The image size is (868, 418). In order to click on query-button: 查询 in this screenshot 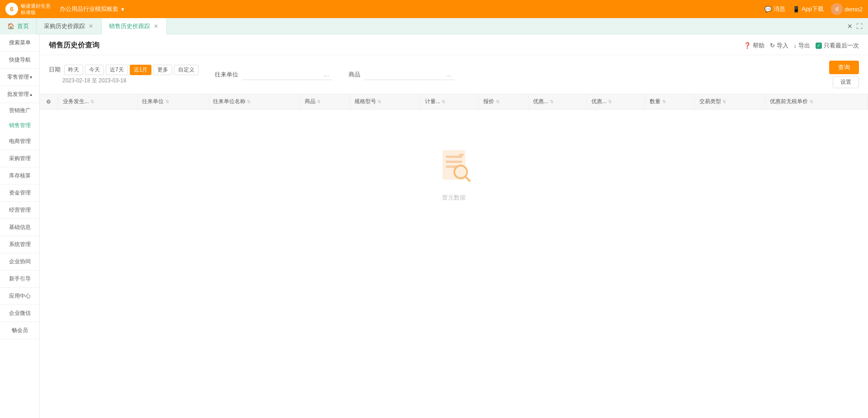, I will do `click(844, 67)`.